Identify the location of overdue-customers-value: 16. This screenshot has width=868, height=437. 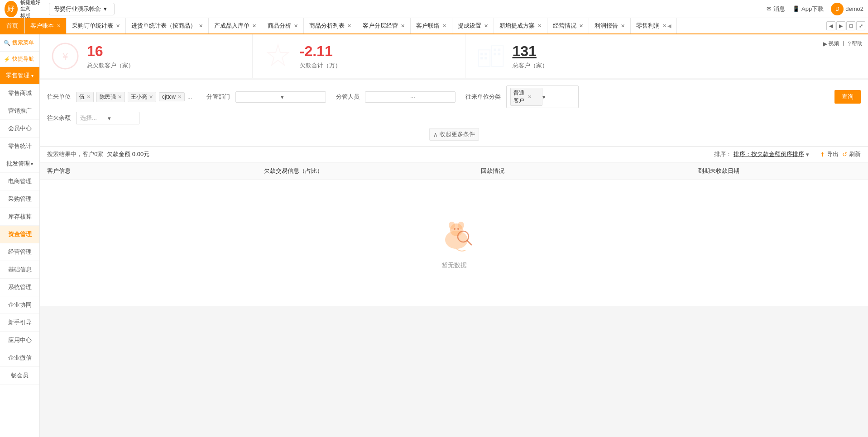
(164, 51).